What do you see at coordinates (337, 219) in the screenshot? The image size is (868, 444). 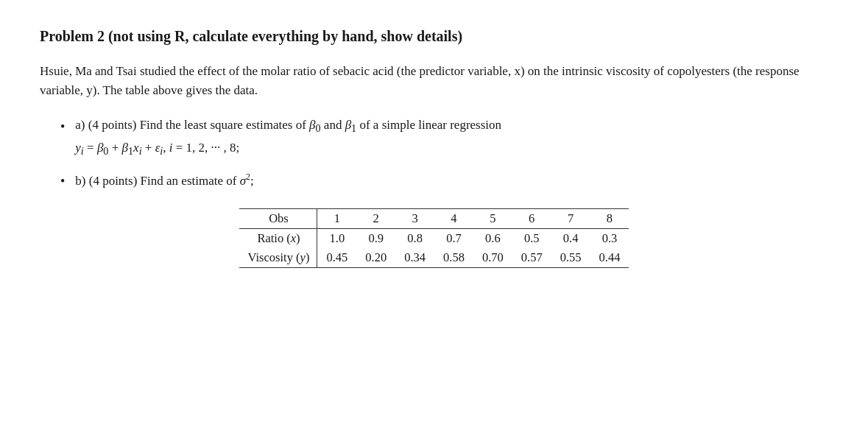 I see `col-header-1: 1` at bounding box center [337, 219].